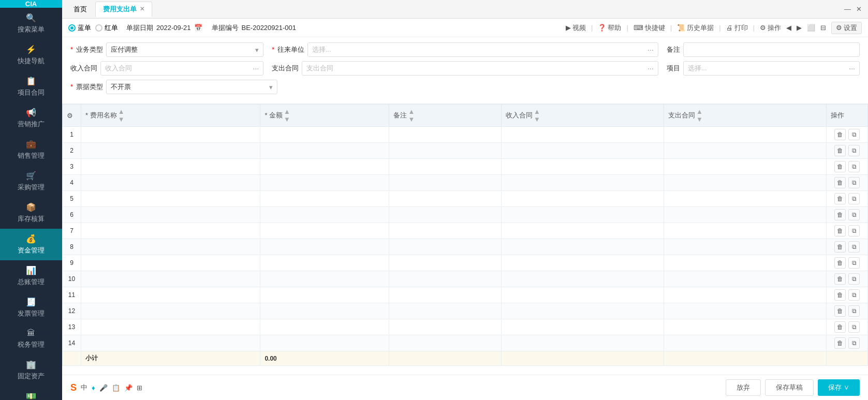  What do you see at coordinates (182, 68) in the screenshot?
I see `income-contract-input: 收入合同 ···` at bounding box center [182, 68].